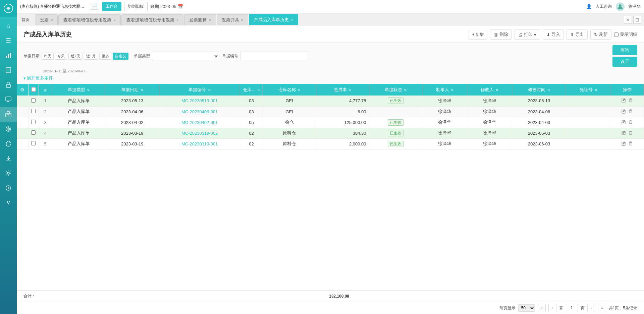 The height and width of the screenshot is (314, 644). I want to click on sidebar-item-play, so click(8, 188).